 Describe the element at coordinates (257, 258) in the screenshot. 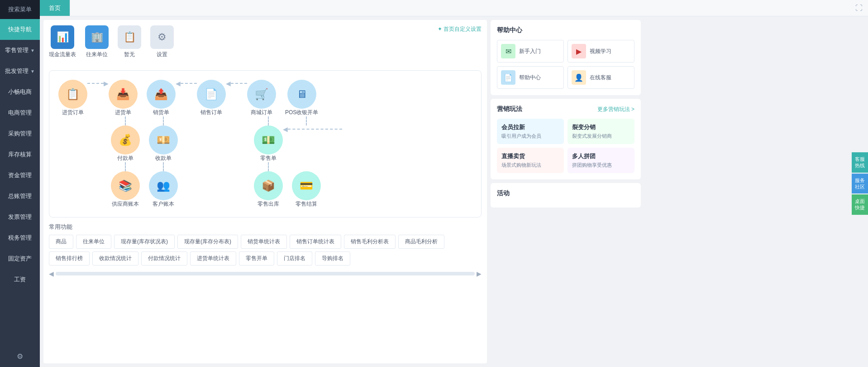

I see `func-btn-retail-order: 零售开单` at that location.